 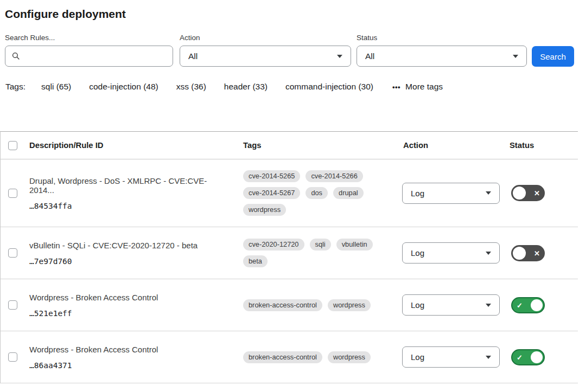 I want to click on ellipsis-icon: •••, so click(x=396, y=87).